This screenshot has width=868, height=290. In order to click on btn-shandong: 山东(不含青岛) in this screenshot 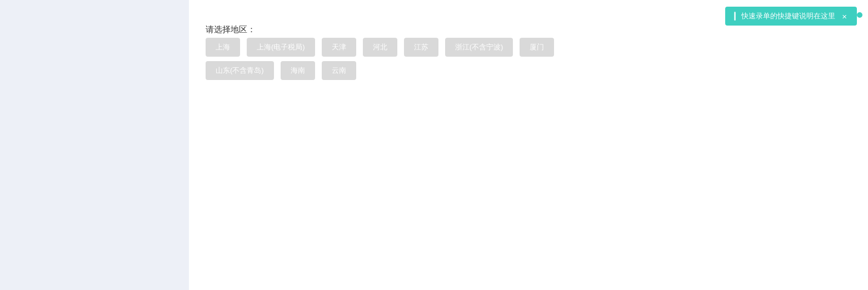, I will do `click(240, 71)`.